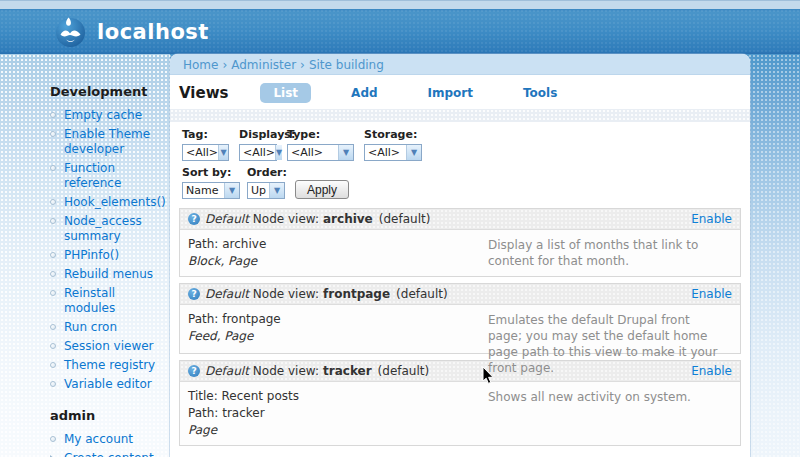 The height and width of the screenshot is (457, 800). Describe the element at coordinates (322, 190) in the screenshot. I see `apply-button: Apply` at that location.